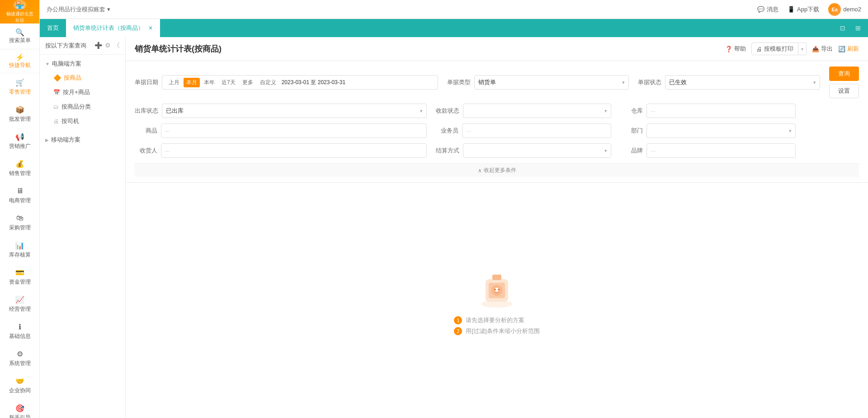 The image size is (868, 418). What do you see at coordinates (20, 141) in the screenshot?
I see `sidebar-item-marketing: 📢 营销推广` at bounding box center [20, 141].